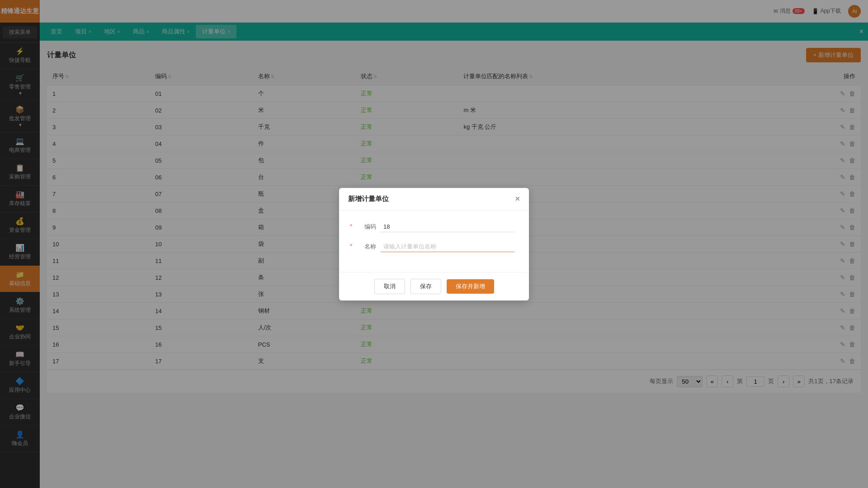 The height and width of the screenshot is (488, 868). Describe the element at coordinates (434, 247) in the screenshot. I see `form-row-name: 名称` at that location.